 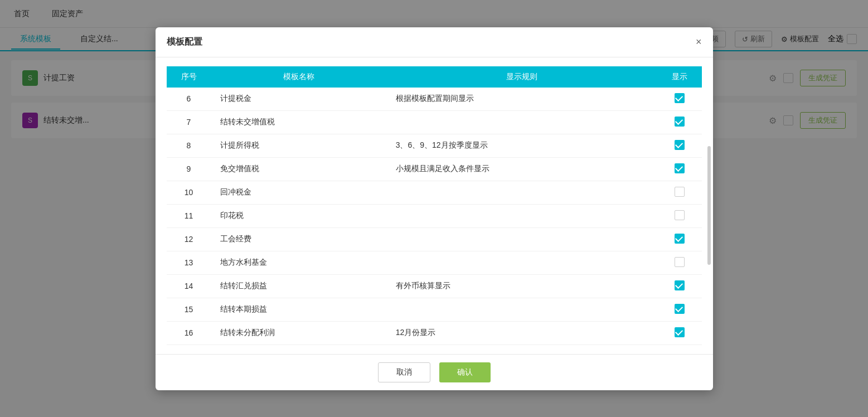 I want to click on cell-name: 工会经费, so click(x=299, y=239).